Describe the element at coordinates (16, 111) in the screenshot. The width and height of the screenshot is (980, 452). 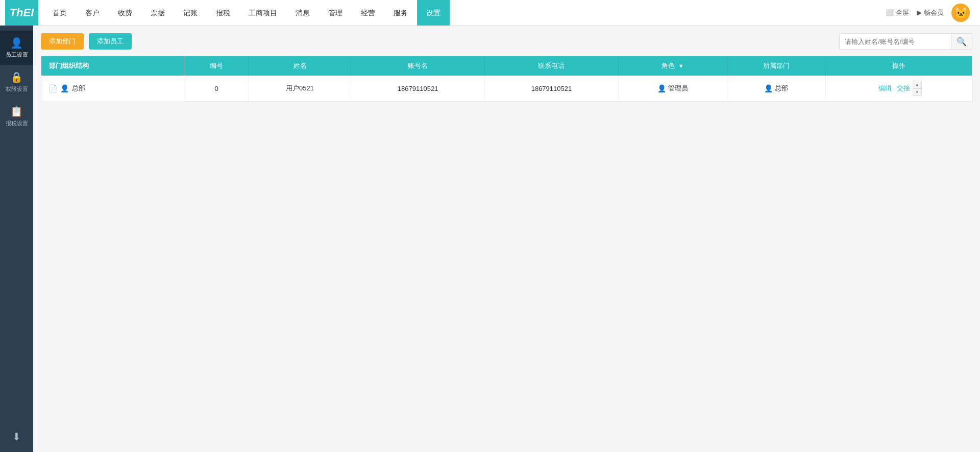
I see `tax-icon: 📋` at that location.